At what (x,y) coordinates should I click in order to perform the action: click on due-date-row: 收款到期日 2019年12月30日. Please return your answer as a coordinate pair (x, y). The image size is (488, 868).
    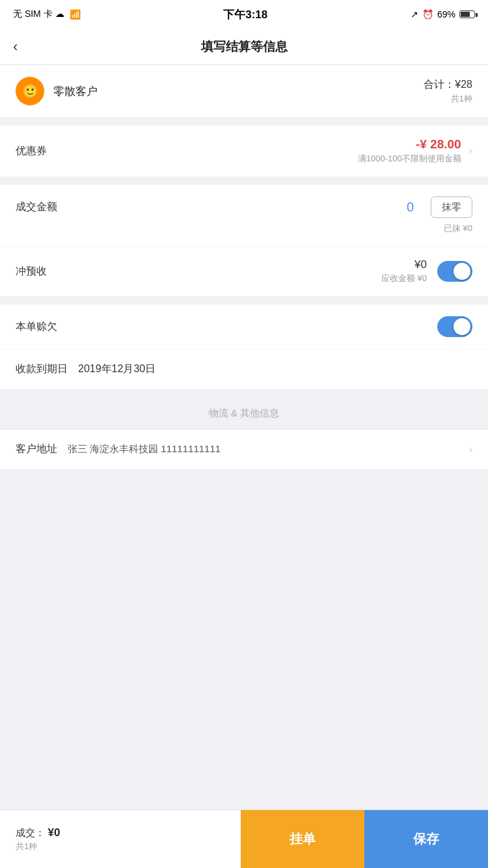
    Looking at the image, I should click on (244, 370).